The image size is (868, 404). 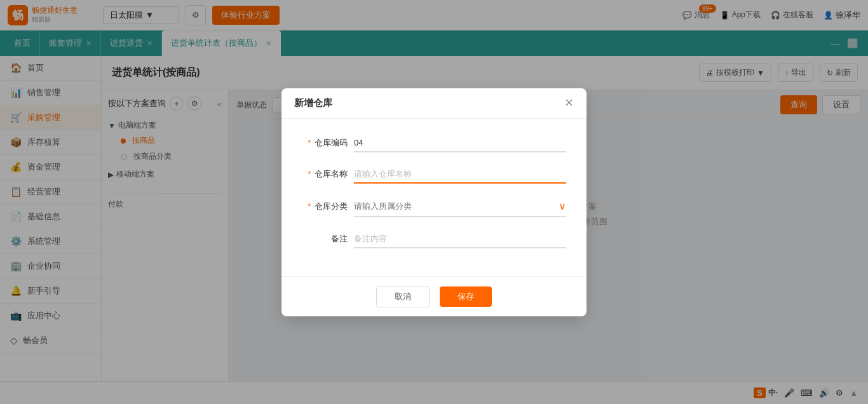 What do you see at coordinates (434, 207) in the screenshot?
I see `warehouse-category-row: * 仓库分类 ∨` at bounding box center [434, 207].